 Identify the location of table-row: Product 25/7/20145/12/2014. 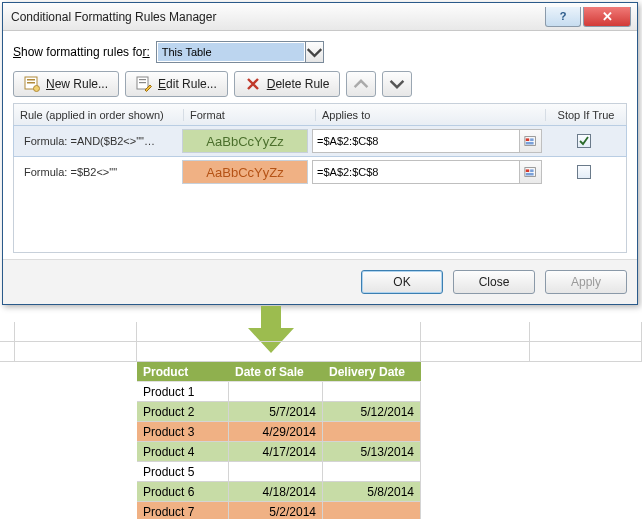
(279, 412).